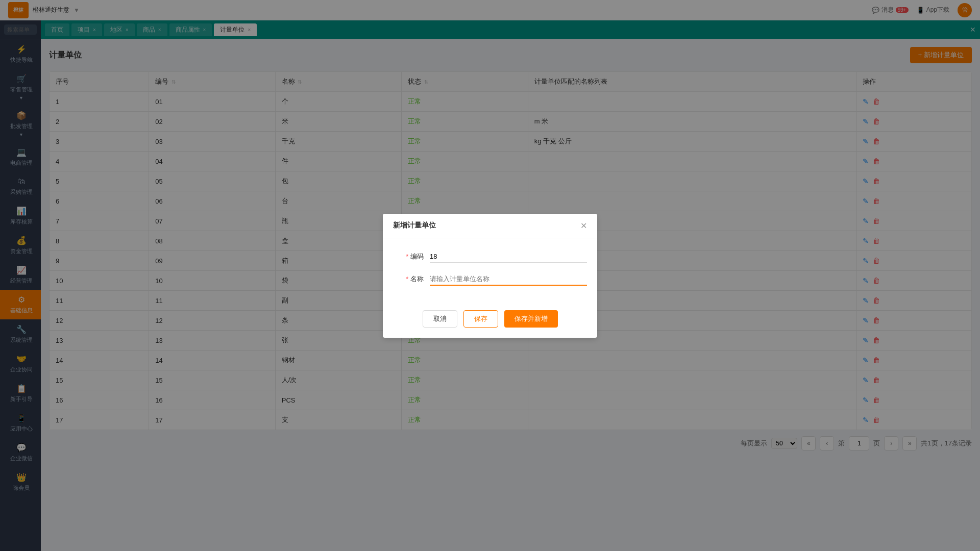 This screenshot has width=980, height=551. I want to click on form-name-item: 名称, so click(490, 280).